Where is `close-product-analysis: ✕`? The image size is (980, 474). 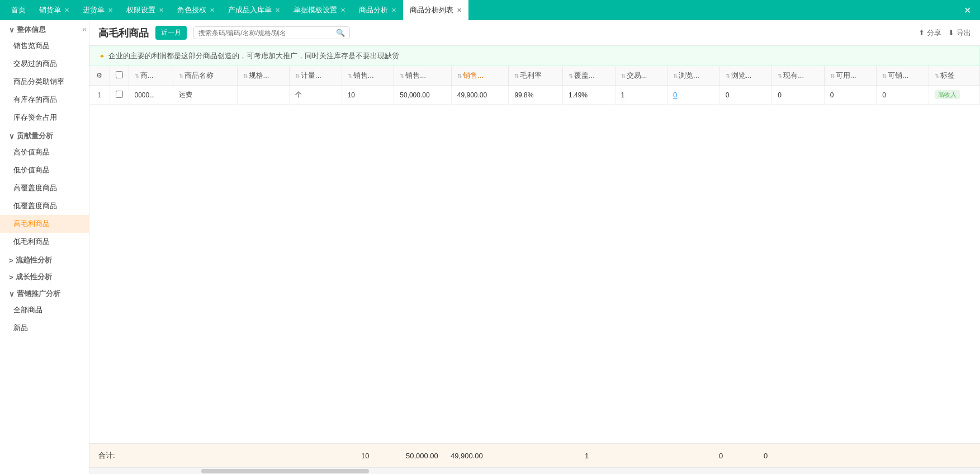
close-product-analysis: ✕ is located at coordinates (394, 10).